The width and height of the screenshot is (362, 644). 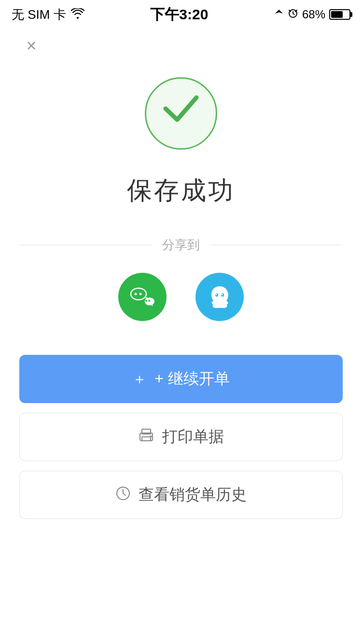 I want to click on success-circle, so click(x=181, y=113).